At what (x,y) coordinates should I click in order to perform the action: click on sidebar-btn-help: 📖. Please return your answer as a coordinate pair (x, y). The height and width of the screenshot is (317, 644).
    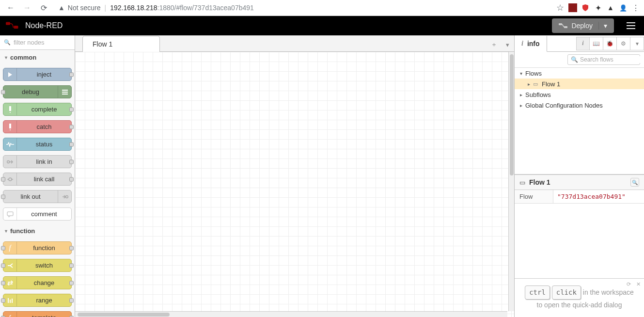
    Looking at the image, I should click on (597, 44).